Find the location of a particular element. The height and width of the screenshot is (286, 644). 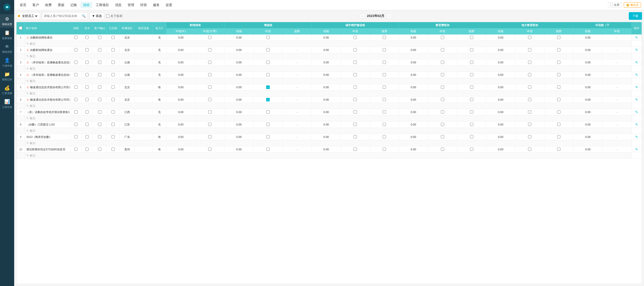

sidebar-item-tax-settings: ⚙ 报税设置 is located at coordinates (7, 21).